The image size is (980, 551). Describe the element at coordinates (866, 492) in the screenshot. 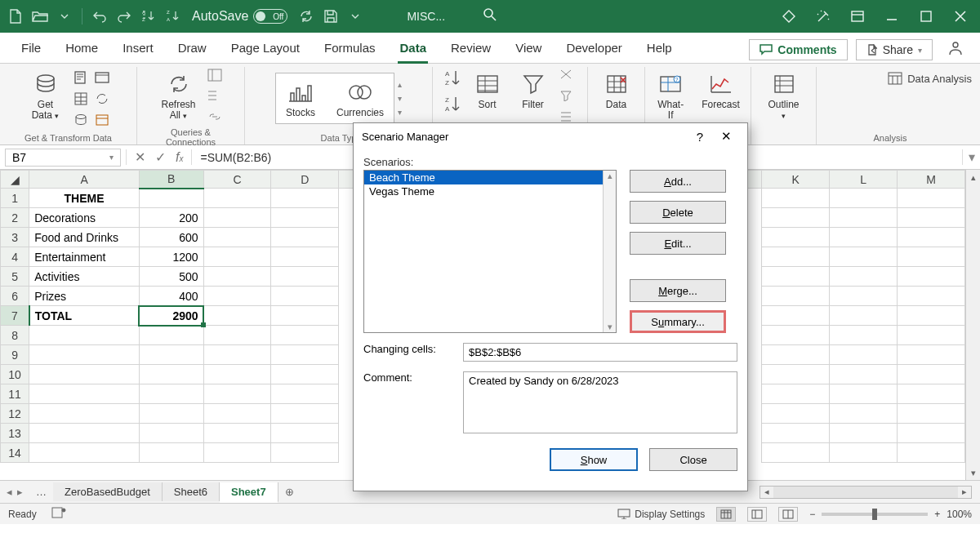

I see `horizontal-scrollbar: ◂▸` at that location.